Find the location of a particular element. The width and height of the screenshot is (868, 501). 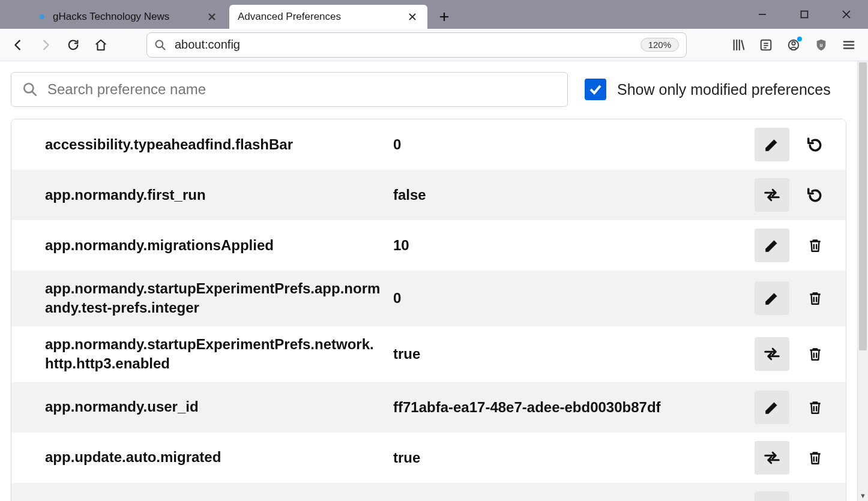

pref-name: app.normandy.startupExperimentPrefs.app.… is located at coordinates (213, 299).